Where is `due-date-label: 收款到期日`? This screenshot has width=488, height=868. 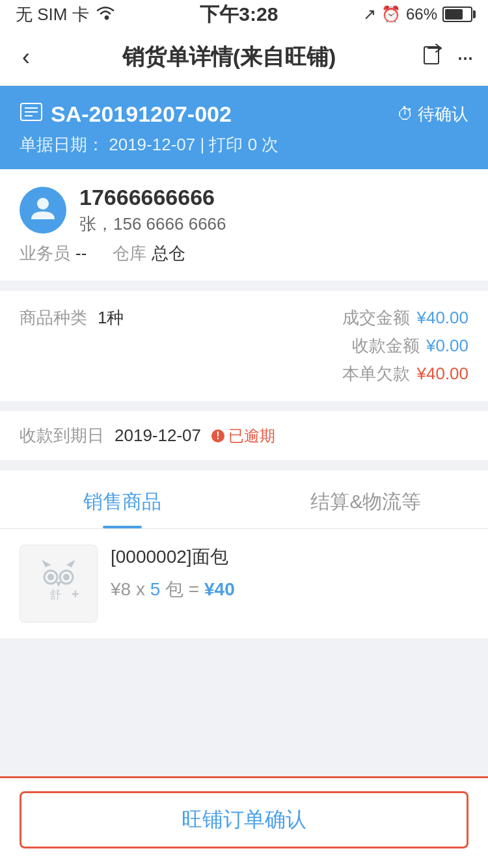
due-date-label: 收款到期日 is located at coordinates (62, 436).